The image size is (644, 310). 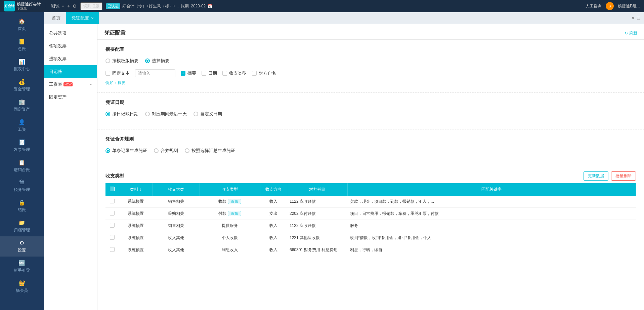 What do you see at coordinates (22, 246) in the screenshot?
I see `sidebar-item-settings: ⚙ 设置` at bounding box center [22, 246].